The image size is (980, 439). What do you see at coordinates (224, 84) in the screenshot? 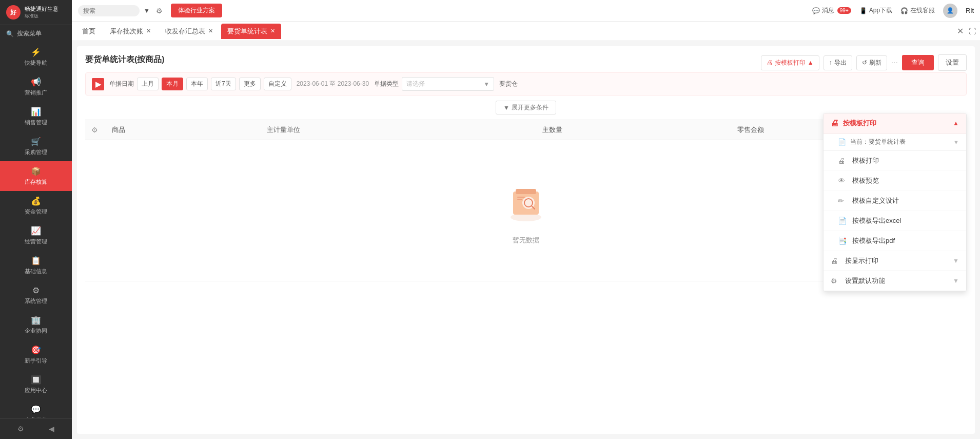
I see `date-btn-last-7-days: 近7天` at bounding box center [224, 84].